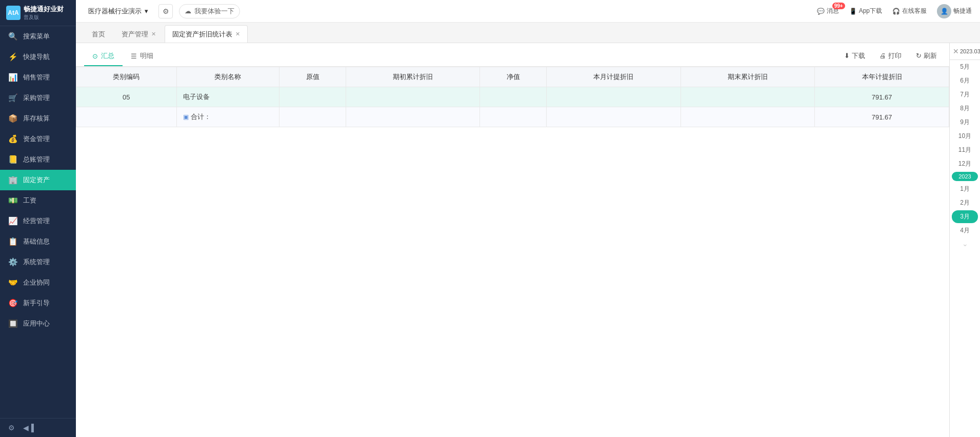 Image resolution: width=980 pixels, height=437 pixels. I want to click on download-label: 下载, so click(858, 56).